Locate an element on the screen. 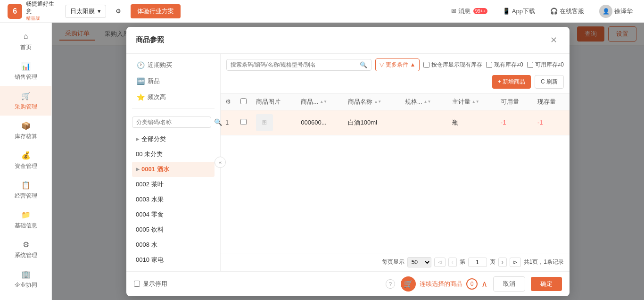 This screenshot has height=300, width=644. sidebar-item-basic: 📁 基础信息 is located at coordinates (25, 220).